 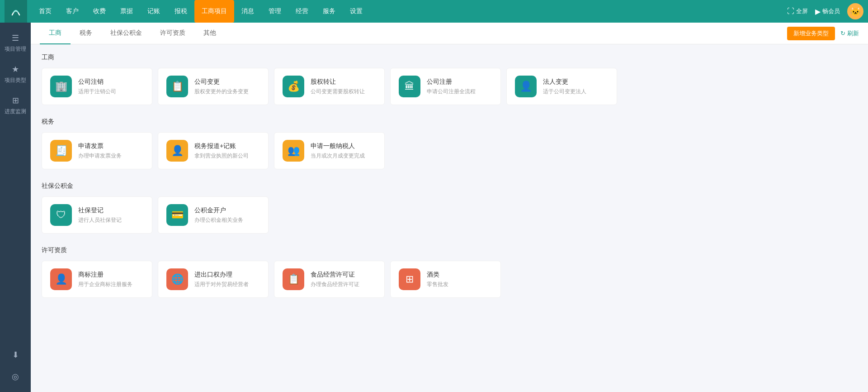 I want to click on card-icon-1-0: 🧾, so click(x=61, y=151).